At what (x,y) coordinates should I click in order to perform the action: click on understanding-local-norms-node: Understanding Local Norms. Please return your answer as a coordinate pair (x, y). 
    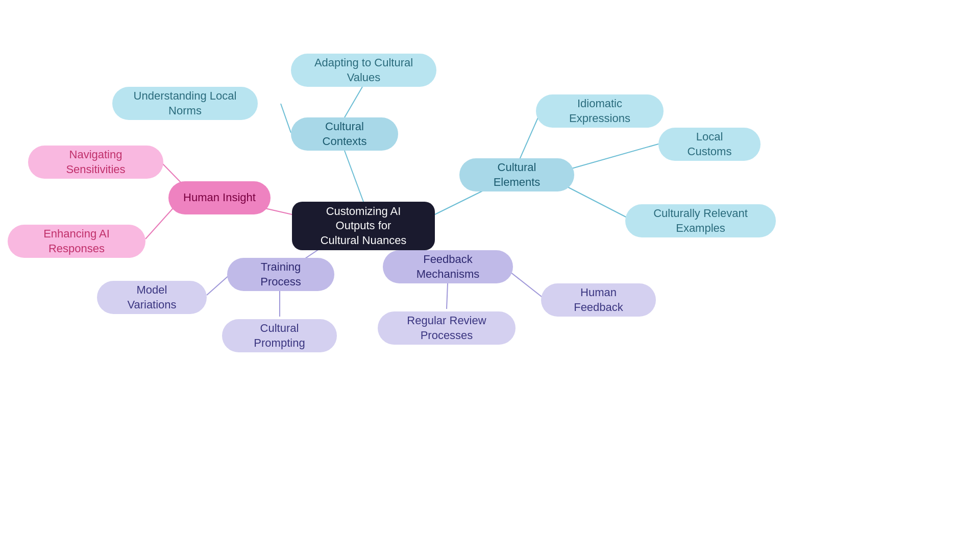
    Looking at the image, I should click on (185, 103).